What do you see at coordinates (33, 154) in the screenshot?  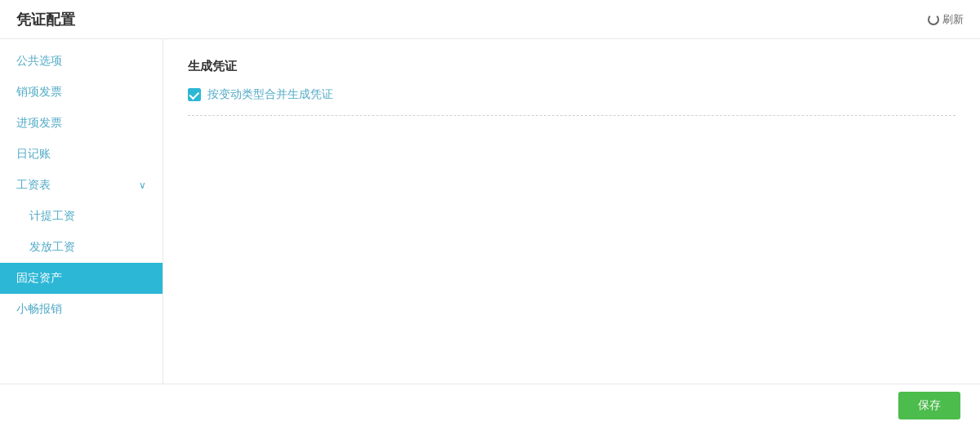 I see `sidebar-item-label: 日记账` at bounding box center [33, 154].